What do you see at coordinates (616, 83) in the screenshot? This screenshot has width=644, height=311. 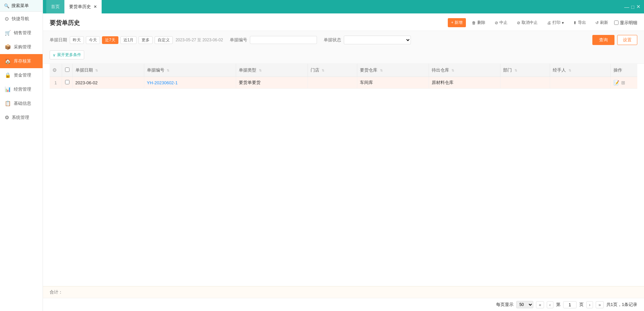 I see `row-edit-icon: 📝` at bounding box center [616, 83].